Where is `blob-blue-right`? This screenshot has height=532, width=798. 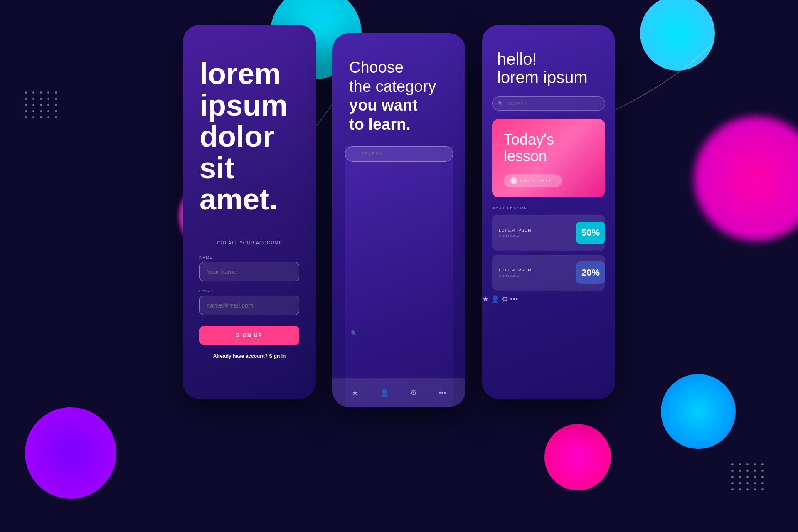 blob-blue-right is located at coordinates (698, 411).